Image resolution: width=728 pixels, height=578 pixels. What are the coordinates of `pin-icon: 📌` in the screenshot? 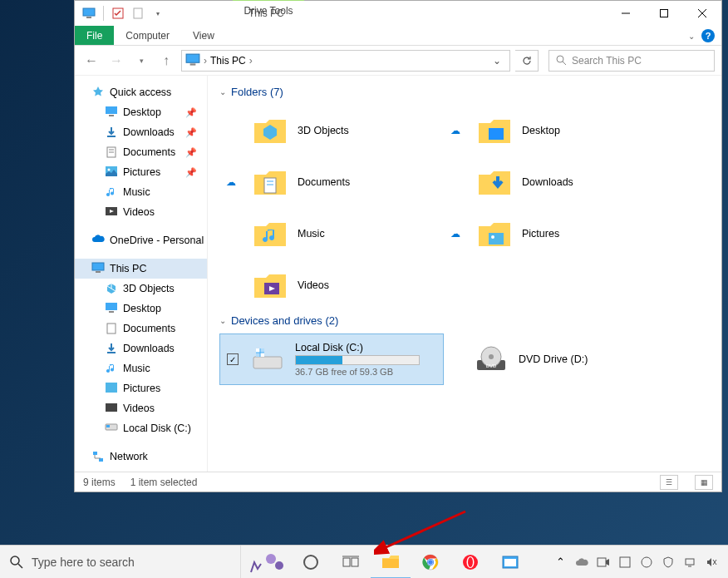 It's located at (191, 173).